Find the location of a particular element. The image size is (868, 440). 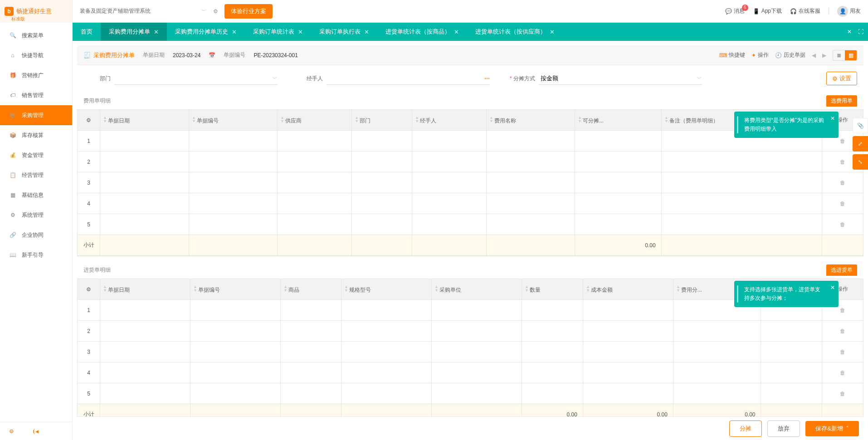

settings-icon: ⚙ is located at coordinates (12, 431).